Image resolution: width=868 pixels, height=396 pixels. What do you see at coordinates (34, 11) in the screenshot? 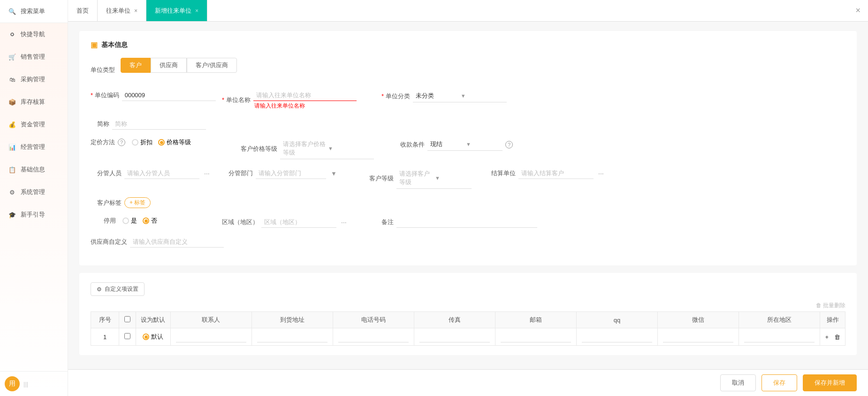
I see `sidebar-item-search: 🔍 搜索菜单` at bounding box center [34, 11].